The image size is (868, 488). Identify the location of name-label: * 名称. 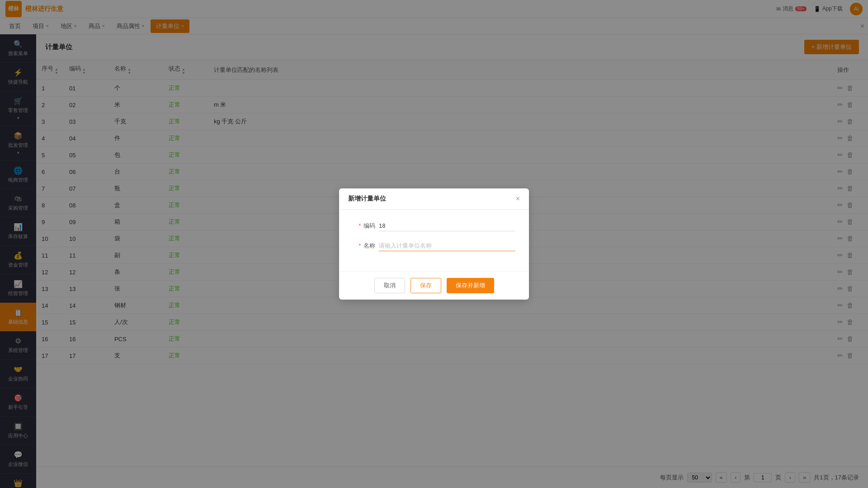
(364, 246).